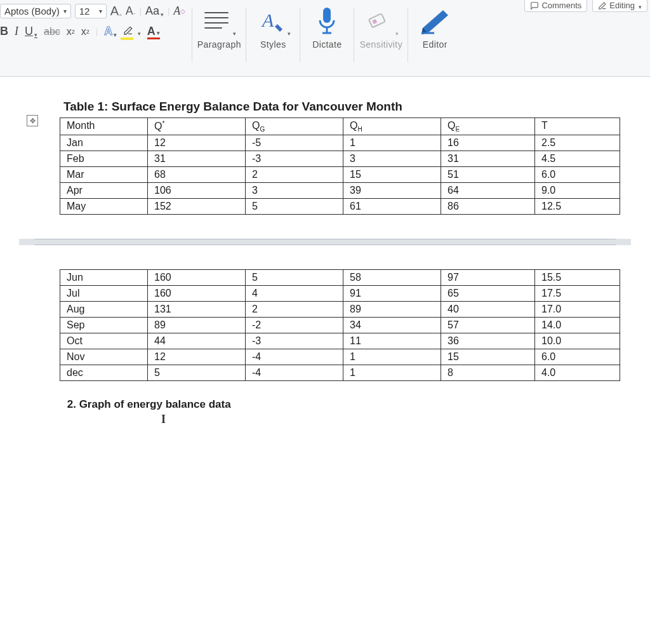  What do you see at coordinates (488, 144) in the screenshot?
I see `table-cell: 16` at bounding box center [488, 144].